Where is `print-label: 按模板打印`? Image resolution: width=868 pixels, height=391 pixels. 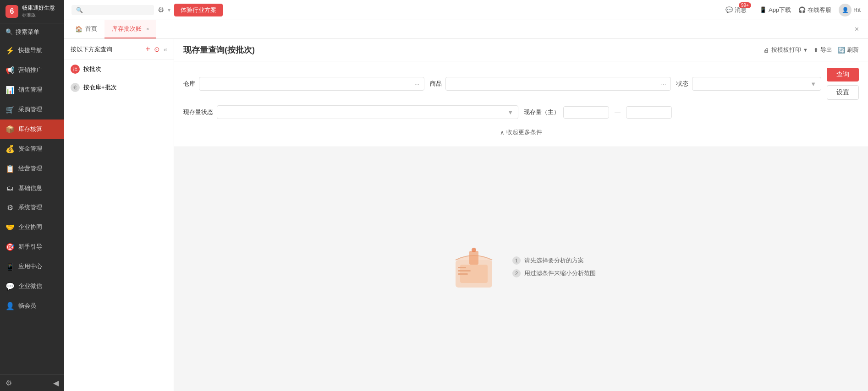
print-label: 按模板打印 is located at coordinates (786, 50).